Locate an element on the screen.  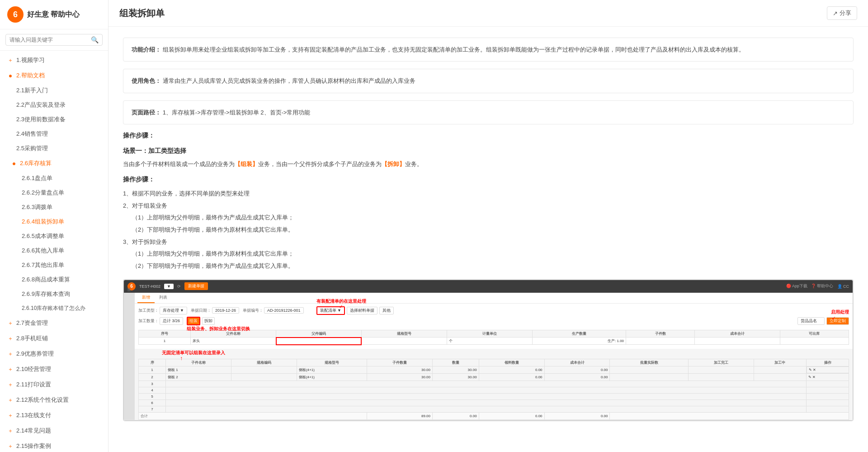
nav-label-custom: 2.12系统个性化设置 is located at coordinates (42, 400).